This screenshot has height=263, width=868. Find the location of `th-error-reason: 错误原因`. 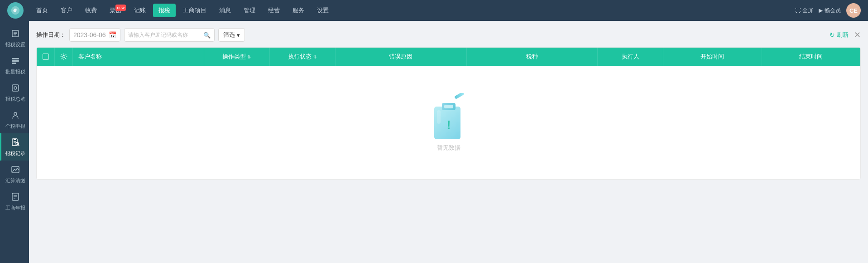

th-error-reason: 错误原因 is located at coordinates (401, 57).